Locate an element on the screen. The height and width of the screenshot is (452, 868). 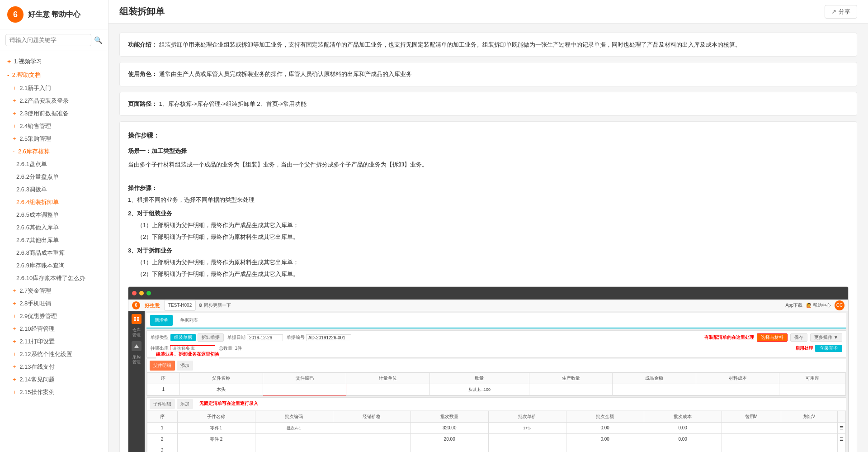
ss-top-table-area: 父件明细 添加 序 父件名称 父件编码 is located at coordinates (496, 377).